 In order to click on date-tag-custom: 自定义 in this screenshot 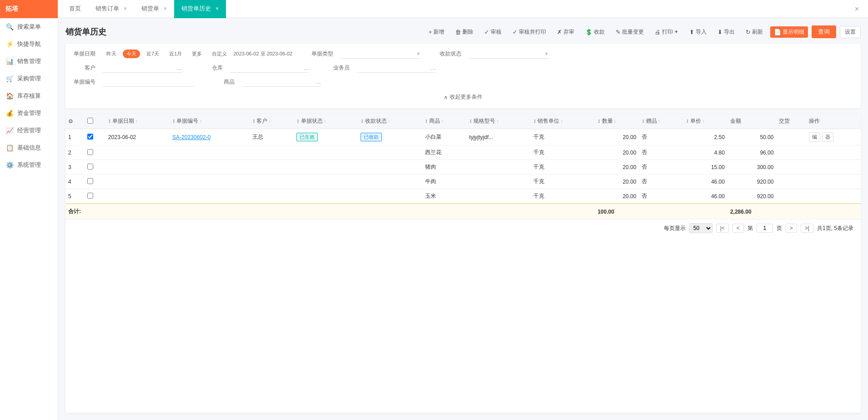, I will do `click(219, 54)`.